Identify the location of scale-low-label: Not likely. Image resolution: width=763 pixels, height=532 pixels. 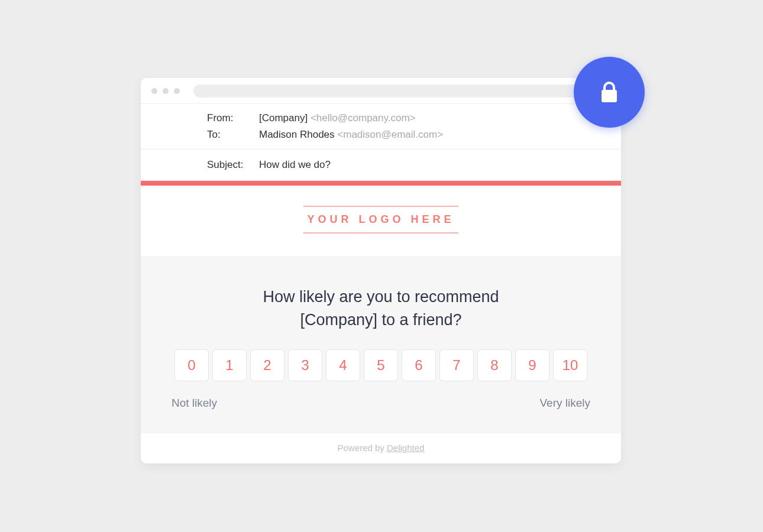
(194, 403).